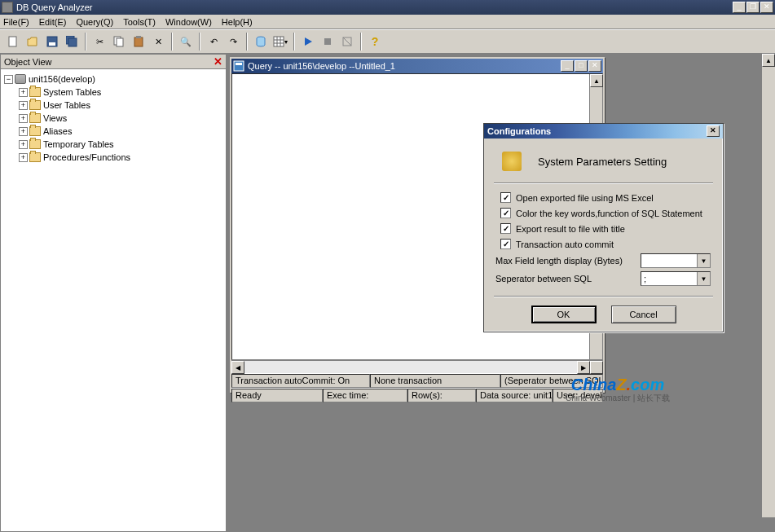 This screenshot has height=532, width=775. Describe the element at coordinates (375, 42) in the screenshot. I see `help-icon: ?` at that location.